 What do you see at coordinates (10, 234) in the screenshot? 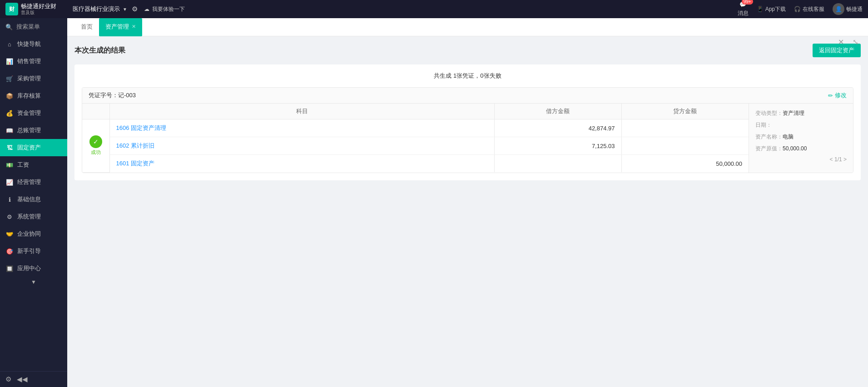
I see `enterprise-icon: 🤝` at bounding box center [10, 234].